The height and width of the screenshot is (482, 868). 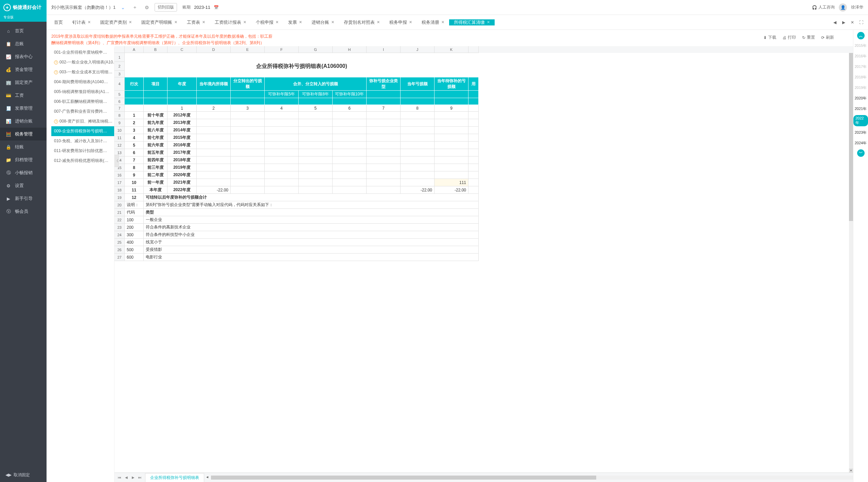 I want to click on cell: 2020年度, so click(x=182, y=175).